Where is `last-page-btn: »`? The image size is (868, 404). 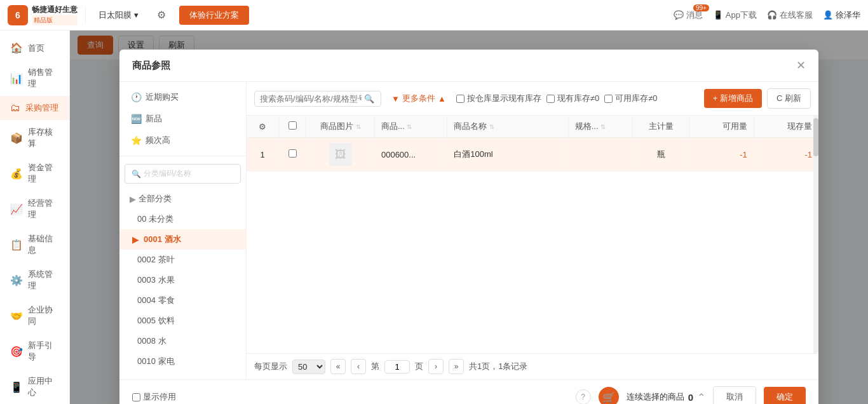 last-page-btn: » is located at coordinates (456, 367).